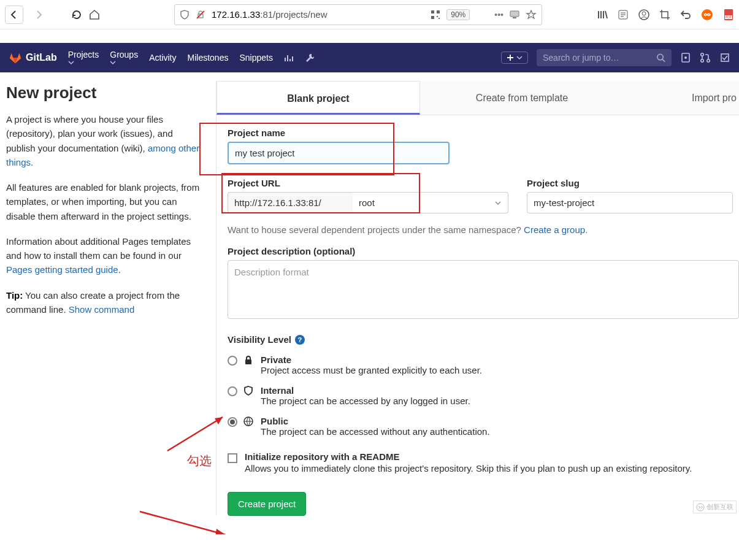 Image resolution: width=739 pixels, height=560 pixels. What do you see at coordinates (483, 229) in the screenshot?
I see `namespace-hint: Want to house several dependent projects…` at bounding box center [483, 229].